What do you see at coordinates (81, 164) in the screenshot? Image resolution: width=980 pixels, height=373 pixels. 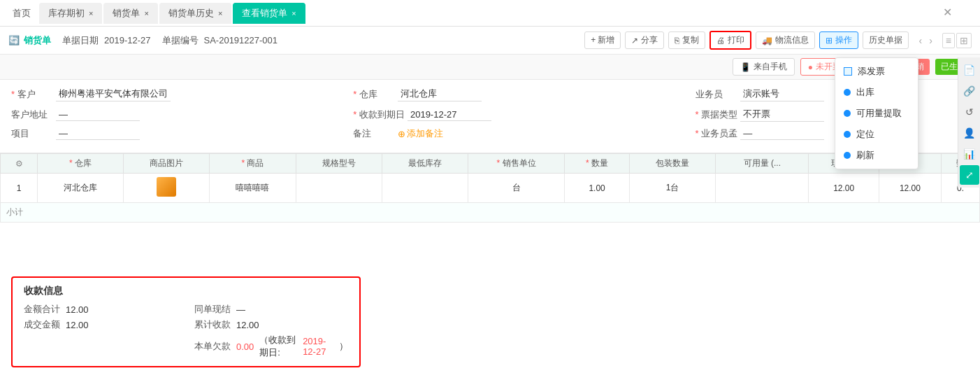 I see `col-warehouse: 仓库` at bounding box center [81, 164].